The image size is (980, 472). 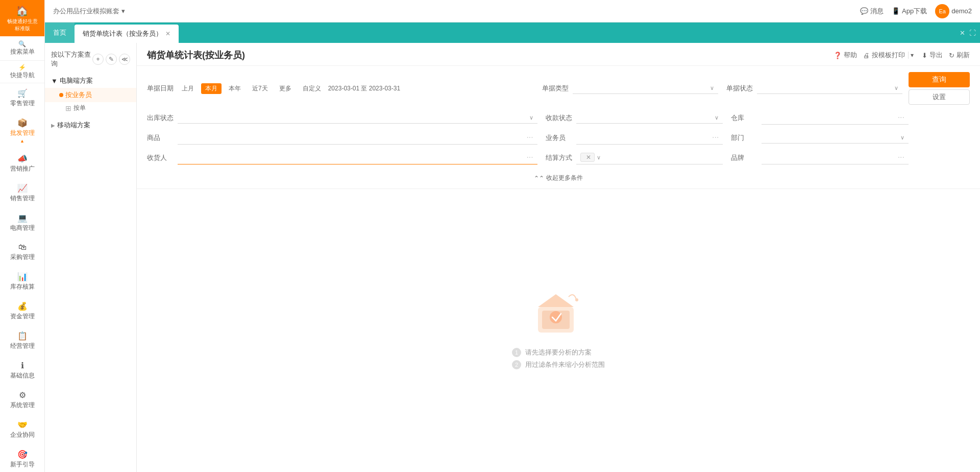 I want to click on salesman-dots: ···, so click(x=716, y=137).